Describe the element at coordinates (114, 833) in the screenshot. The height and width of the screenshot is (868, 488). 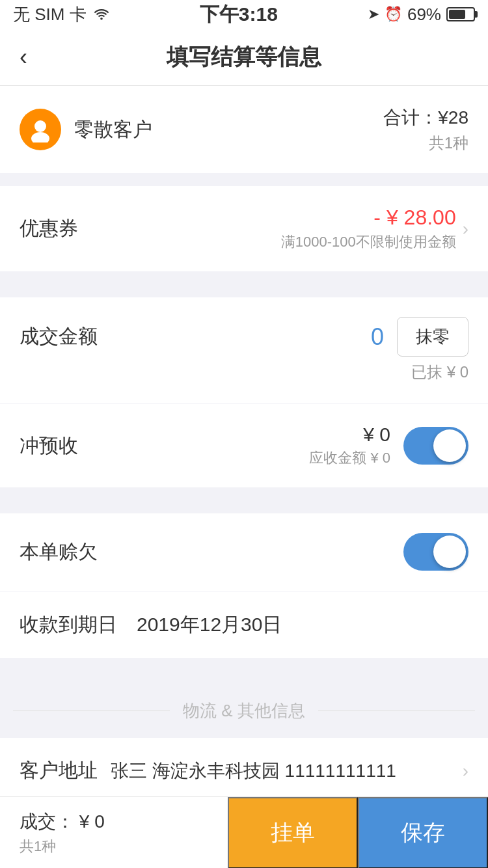
I see `bottom-info: 成交： ¥ 0 共1种` at that location.